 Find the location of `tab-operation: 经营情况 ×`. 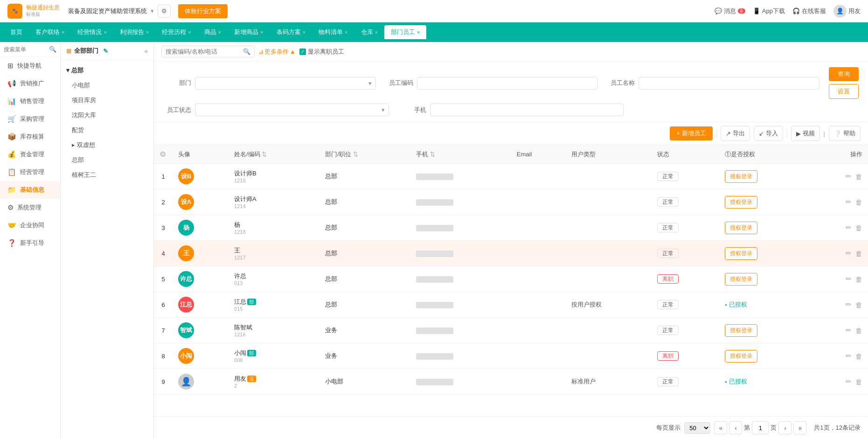

tab-operation: 经营情况 × is located at coordinates (92, 32).